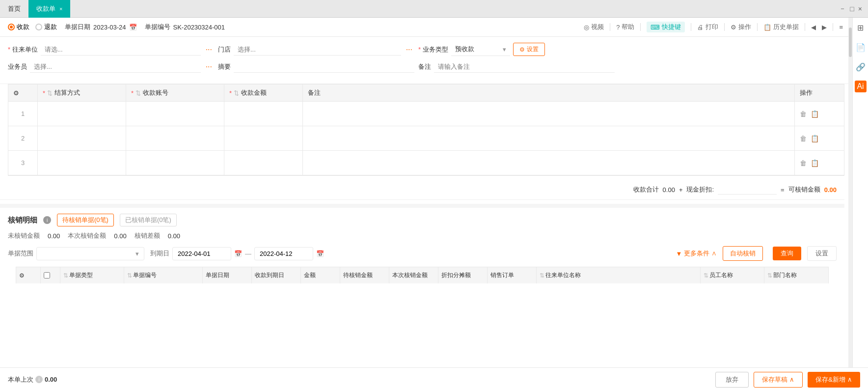 The height and width of the screenshot is (391, 868). What do you see at coordinates (850, 193) in the screenshot?
I see `scrollbar` at bounding box center [850, 193].